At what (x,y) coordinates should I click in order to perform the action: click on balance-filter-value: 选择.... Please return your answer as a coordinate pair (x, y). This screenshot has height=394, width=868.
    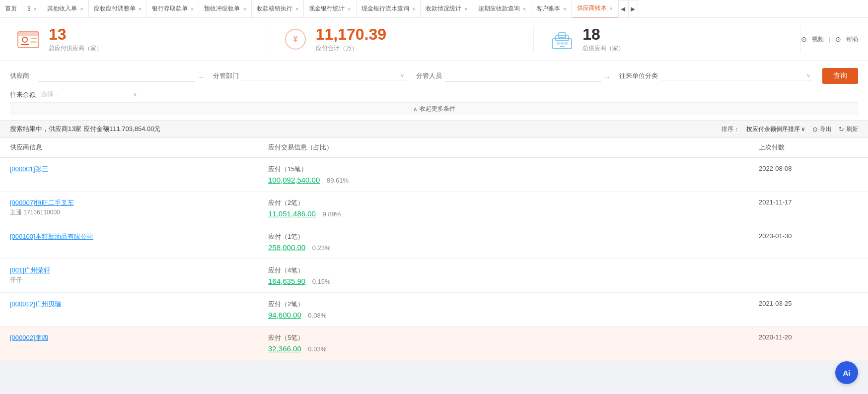
    Looking at the image, I should click on (50, 94).